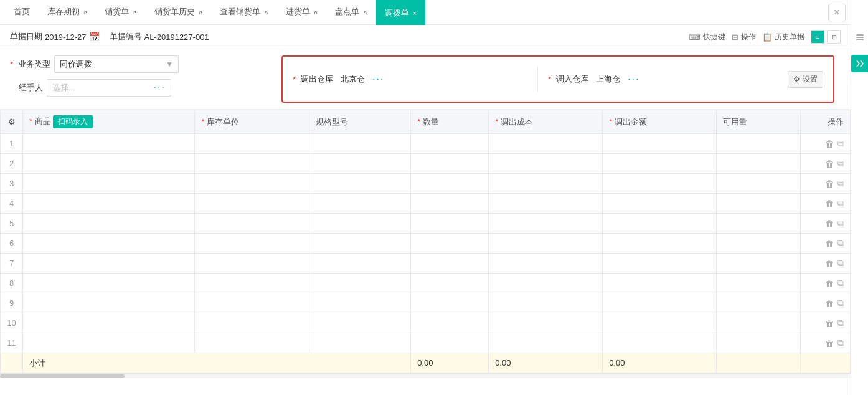 The width and height of the screenshot is (868, 395). Describe the element at coordinates (67, 12) in the screenshot. I see `tab-inventory-init: 库存期初 ×` at that location.